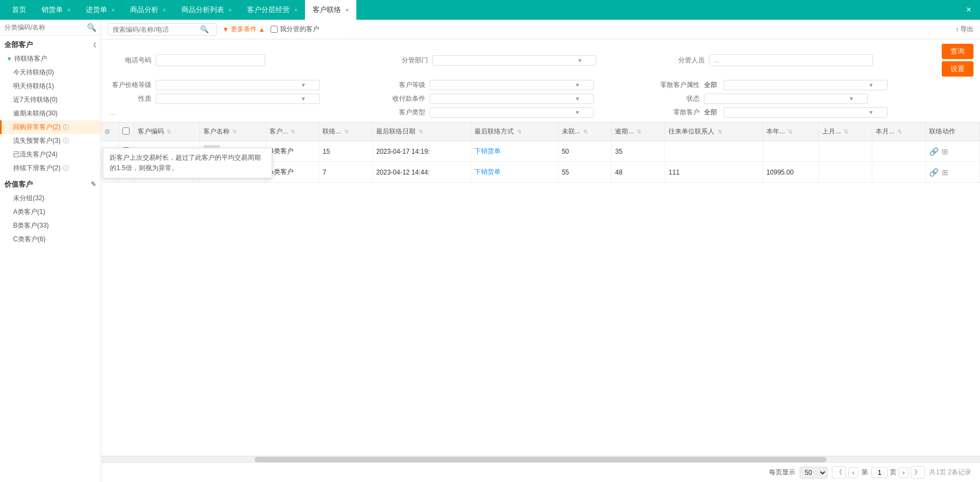 This screenshot has width=980, height=482. Describe the element at coordinates (93, 45) in the screenshot. I see `sidebar-collapse-btn: 《` at that location.